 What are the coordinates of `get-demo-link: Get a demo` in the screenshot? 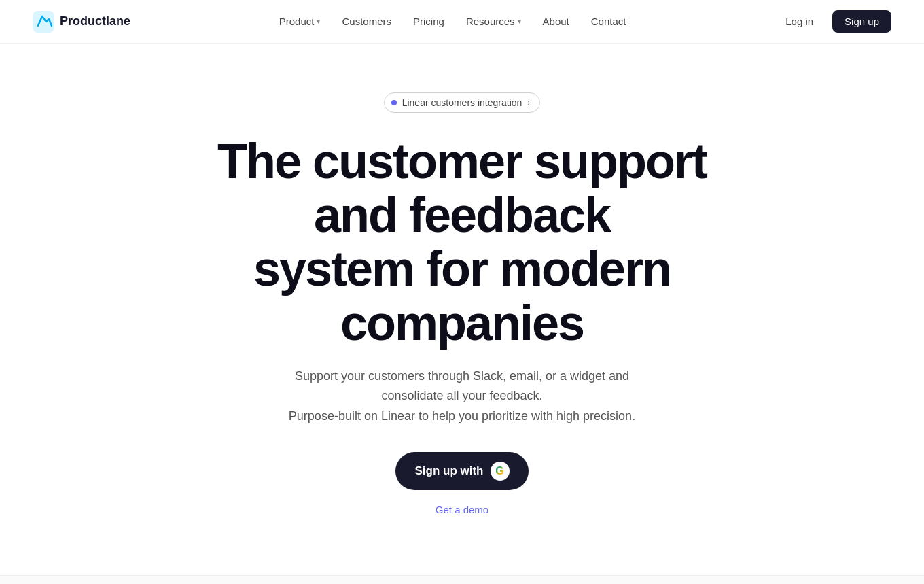 It's located at (462, 510).